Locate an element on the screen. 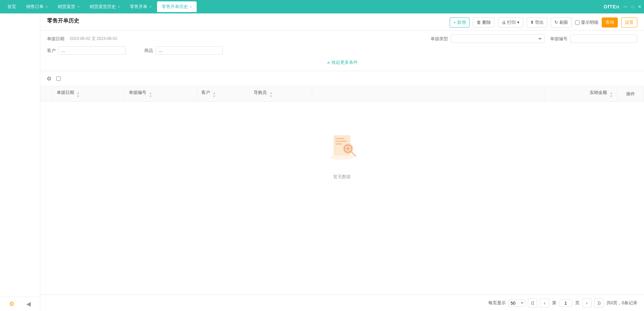 The height and width of the screenshot is (311, 644). per-page-label: 每页显示 is located at coordinates (497, 303).